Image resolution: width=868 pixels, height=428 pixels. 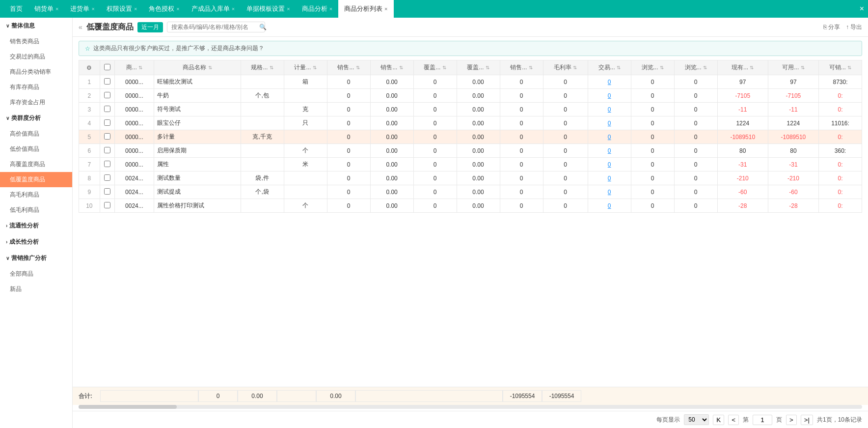 What do you see at coordinates (609, 68) in the screenshot?
I see `col-trade: 交易... ⇅` at bounding box center [609, 68].